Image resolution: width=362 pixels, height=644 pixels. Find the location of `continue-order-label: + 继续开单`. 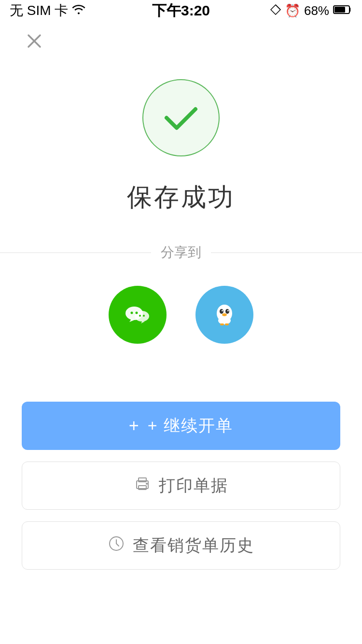

continue-order-label: + 继续开单 is located at coordinates (190, 426).